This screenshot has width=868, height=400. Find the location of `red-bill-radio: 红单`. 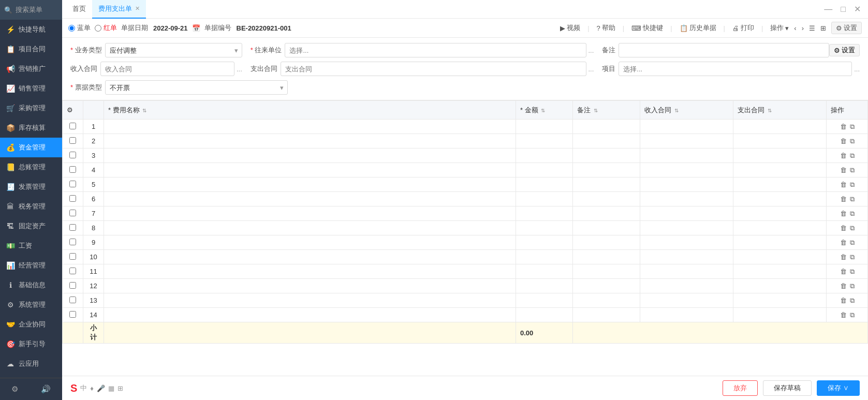

red-bill-radio: 红单 is located at coordinates (106, 28).